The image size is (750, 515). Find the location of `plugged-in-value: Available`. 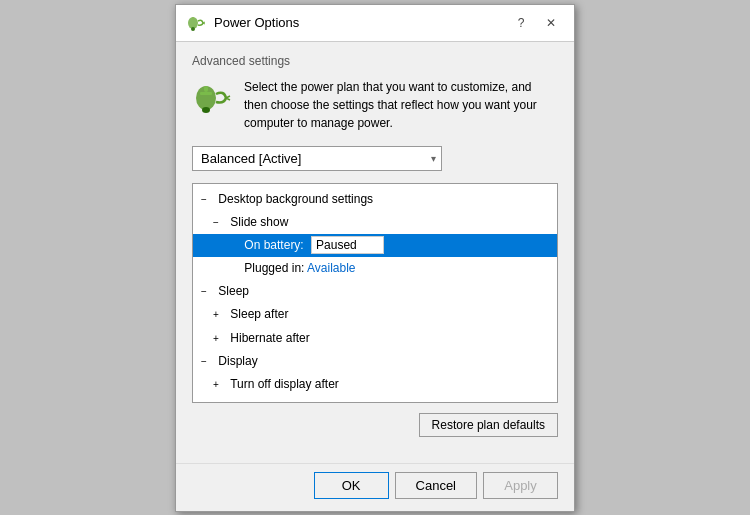

plugged-in-value: Available is located at coordinates (331, 268).